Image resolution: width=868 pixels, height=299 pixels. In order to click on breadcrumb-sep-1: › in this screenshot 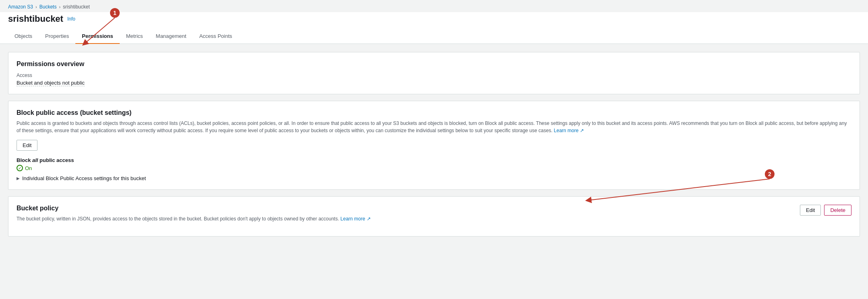, I will do `click(36, 7)`.